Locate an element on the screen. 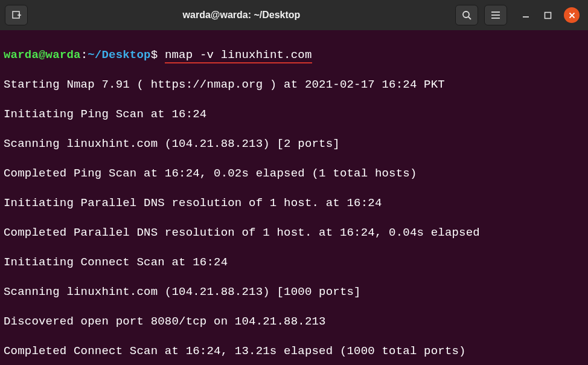 The image size is (588, 365). menu-button is located at coordinates (496, 15).